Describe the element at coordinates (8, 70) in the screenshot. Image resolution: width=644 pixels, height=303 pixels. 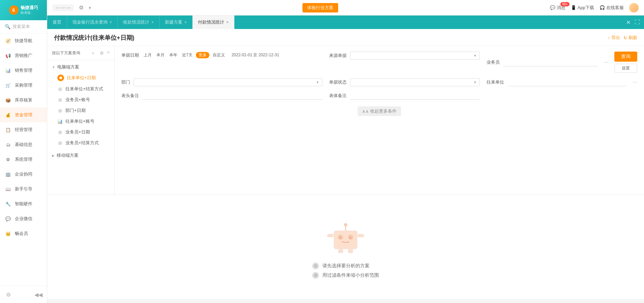
I see `sales-icon: 📊` at that location.